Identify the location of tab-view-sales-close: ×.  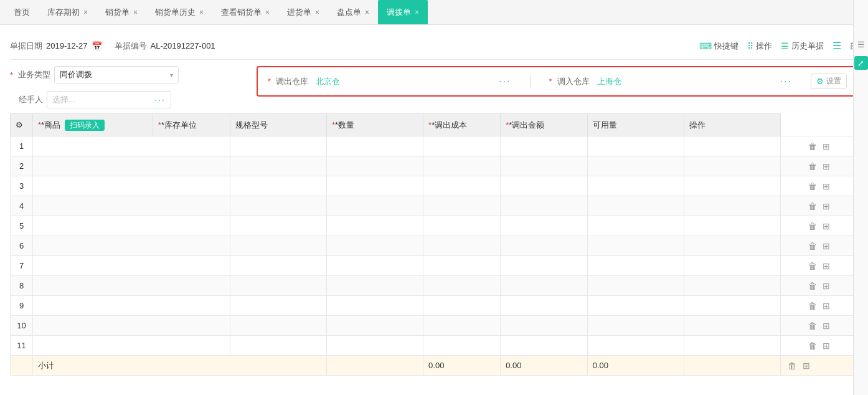
(268, 12).